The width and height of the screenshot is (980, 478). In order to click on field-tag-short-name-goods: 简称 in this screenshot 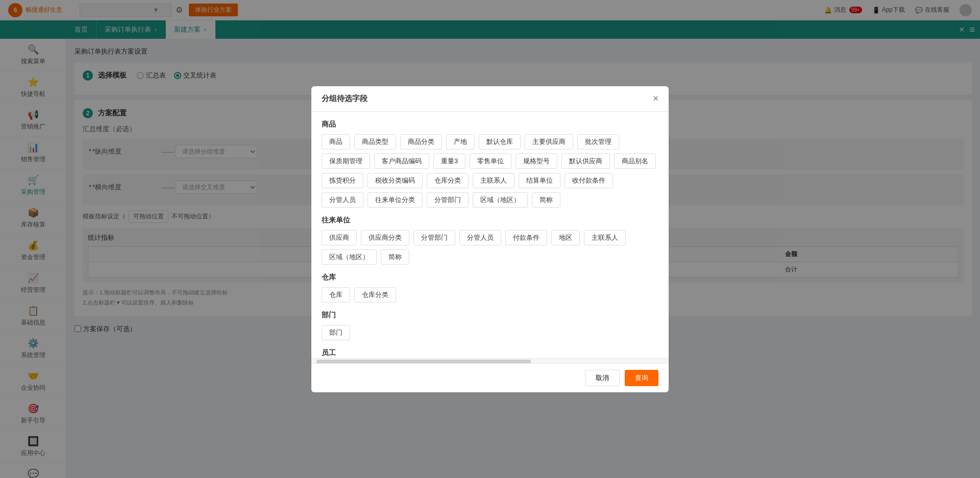, I will do `click(546, 200)`.